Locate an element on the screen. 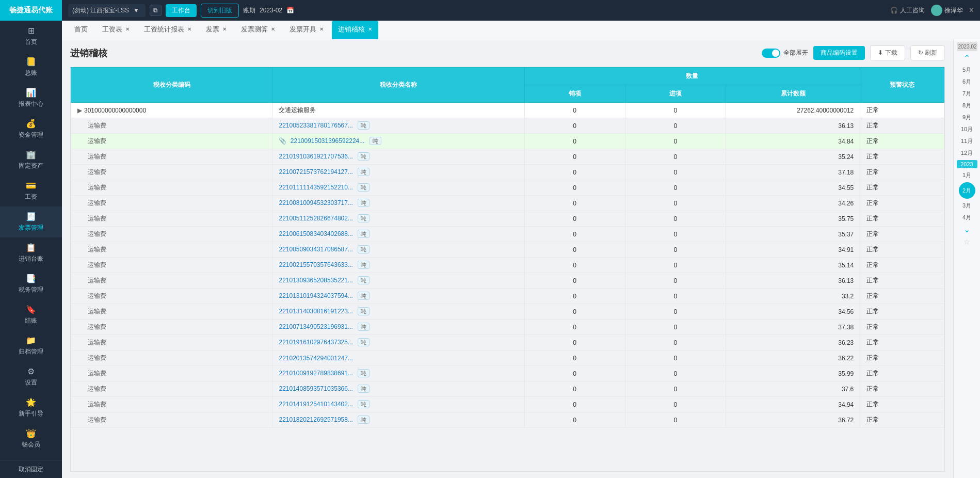 The width and height of the screenshot is (980, 478). toggle-track is located at coordinates (771, 53).